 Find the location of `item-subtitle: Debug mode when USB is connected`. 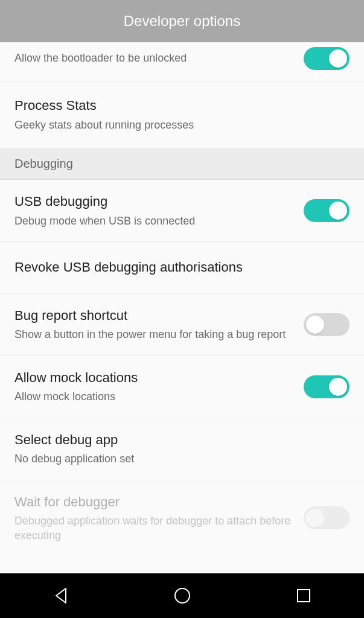

item-subtitle: Debug mode when USB is connected is located at coordinates (155, 221).